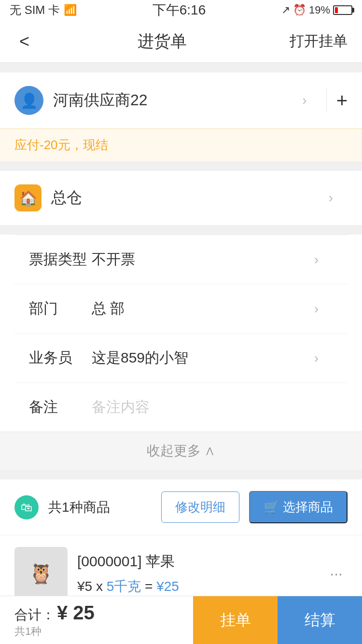 The width and height of the screenshot is (362, 644). I want to click on warehouse-row: 🏠 总仓 ›, so click(181, 198).